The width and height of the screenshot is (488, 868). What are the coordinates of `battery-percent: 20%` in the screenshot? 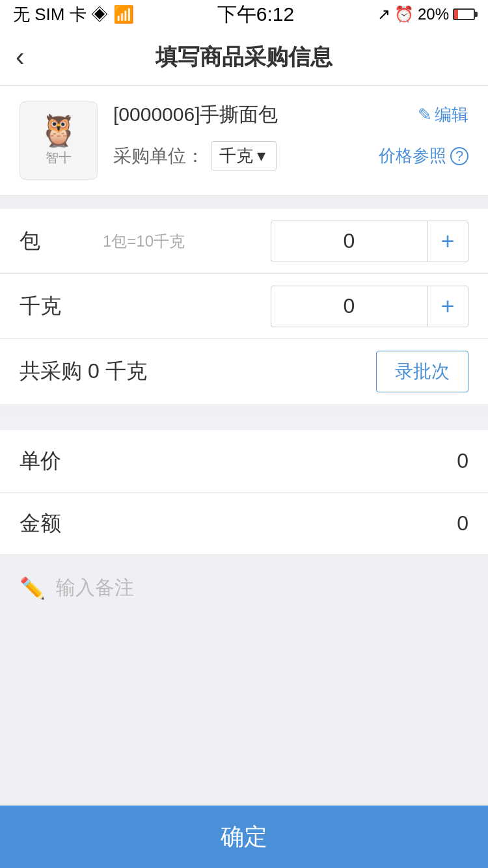 It's located at (433, 14).